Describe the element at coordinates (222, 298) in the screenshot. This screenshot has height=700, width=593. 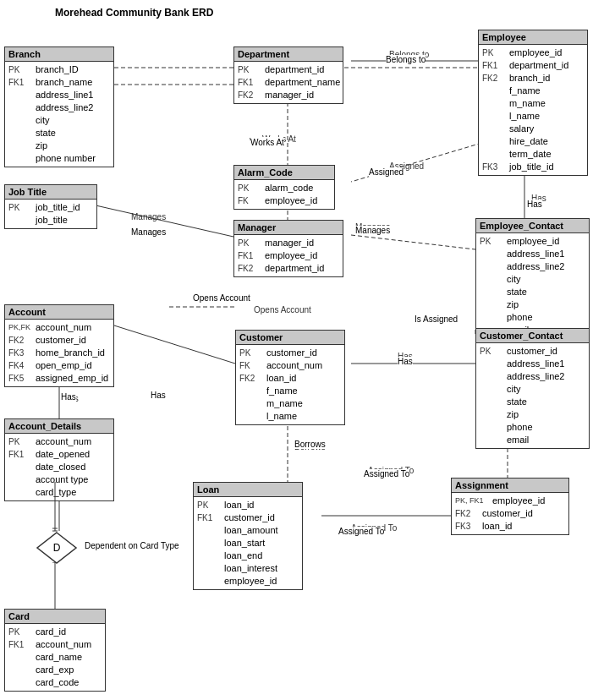
I see `rel-opens-account: Opens Account` at that location.